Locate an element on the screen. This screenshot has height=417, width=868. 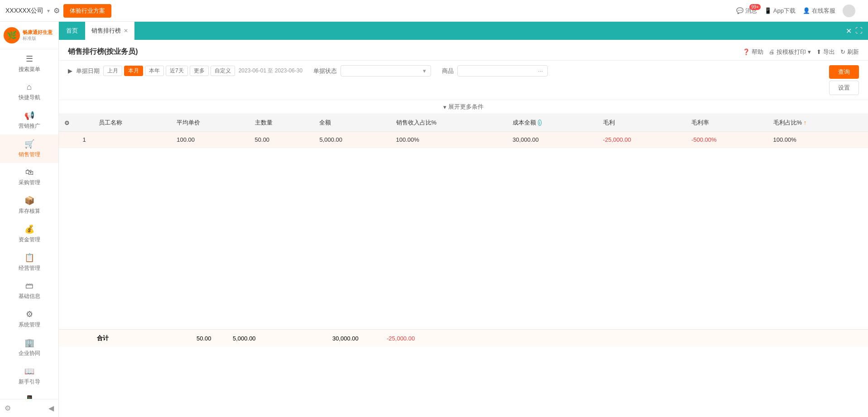
status-label: 单据状态 is located at coordinates (325, 71).